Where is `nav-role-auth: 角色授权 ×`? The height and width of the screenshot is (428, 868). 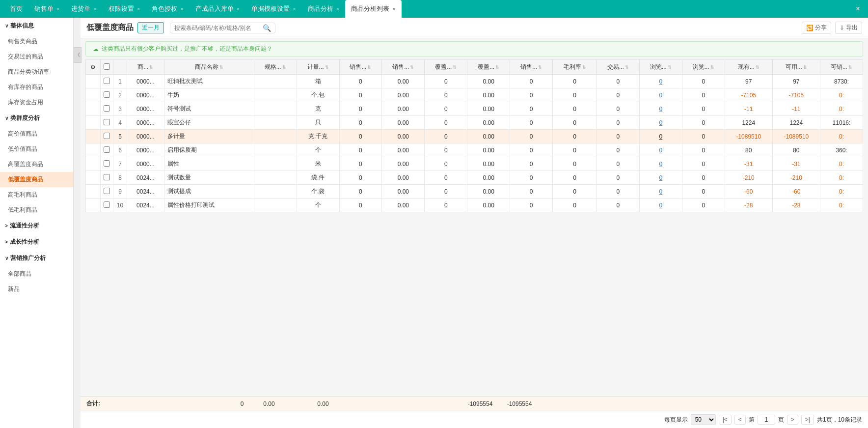
nav-role-auth: 角色授权 × is located at coordinates (167, 9).